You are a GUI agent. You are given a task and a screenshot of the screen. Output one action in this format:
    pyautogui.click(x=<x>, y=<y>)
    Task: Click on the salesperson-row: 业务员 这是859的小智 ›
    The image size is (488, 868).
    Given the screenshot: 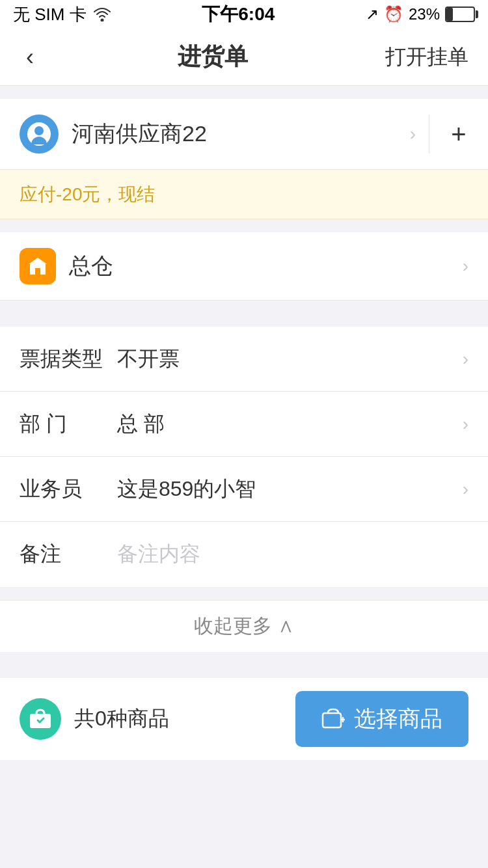 What is the action you would take?
    pyautogui.click(x=244, y=489)
    